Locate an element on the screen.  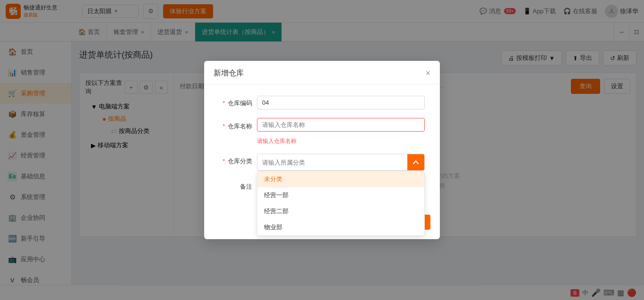
chevron-up-icon is located at coordinates (416, 162).